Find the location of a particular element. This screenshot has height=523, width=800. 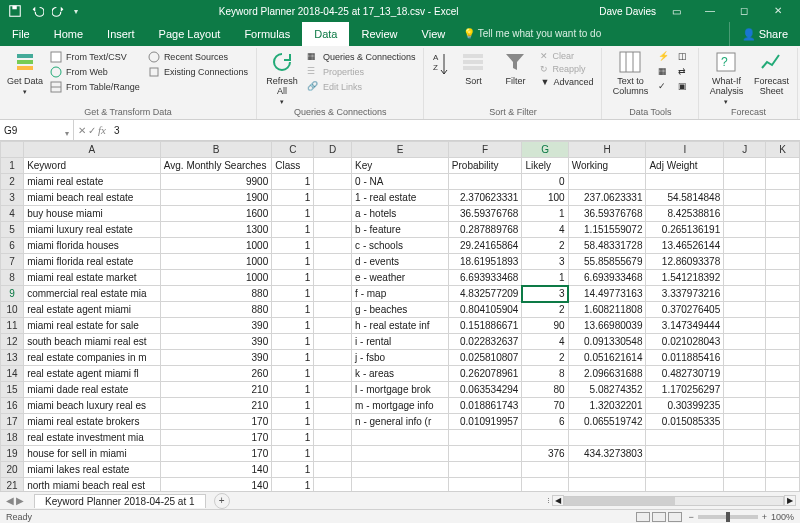

row-header: 2 is located at coordinates (12, 182).